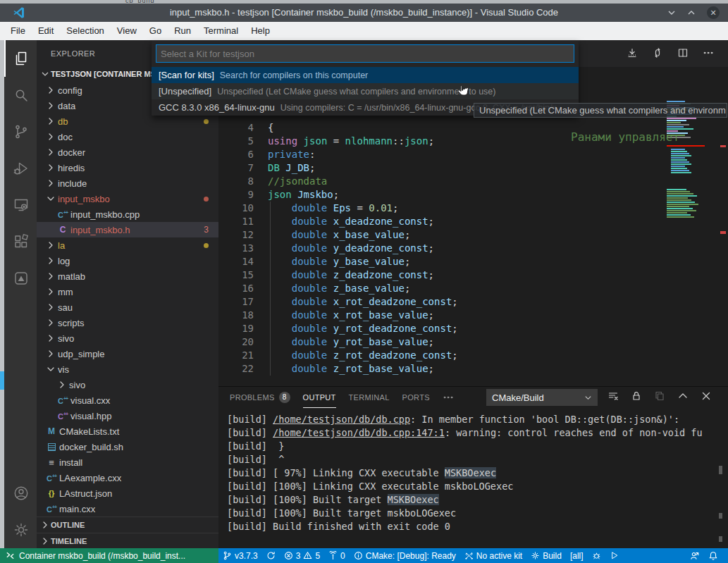 Image resolution: width=728 pixels, height=563 pixels. What do you see at coordinates (128, 369) in the screenshot?
I see `tree-folder-vis: vis` at bounding box center [128, 369].